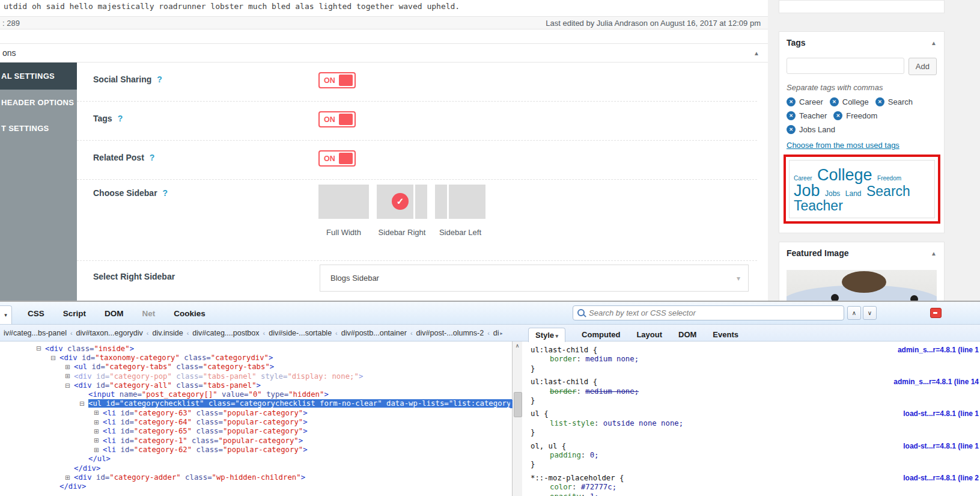  I want to click on dom-tree-node: ⊞<li id="category-64" class="popular-cat…, so click(256, 422).